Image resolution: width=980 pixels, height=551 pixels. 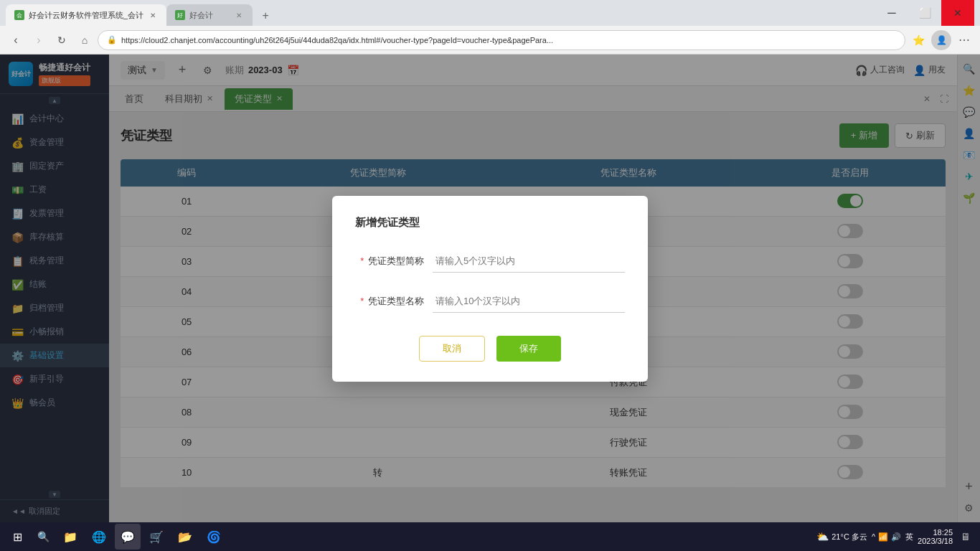 I want to click on nav-reload: ↻, so click(x=62, y=40).